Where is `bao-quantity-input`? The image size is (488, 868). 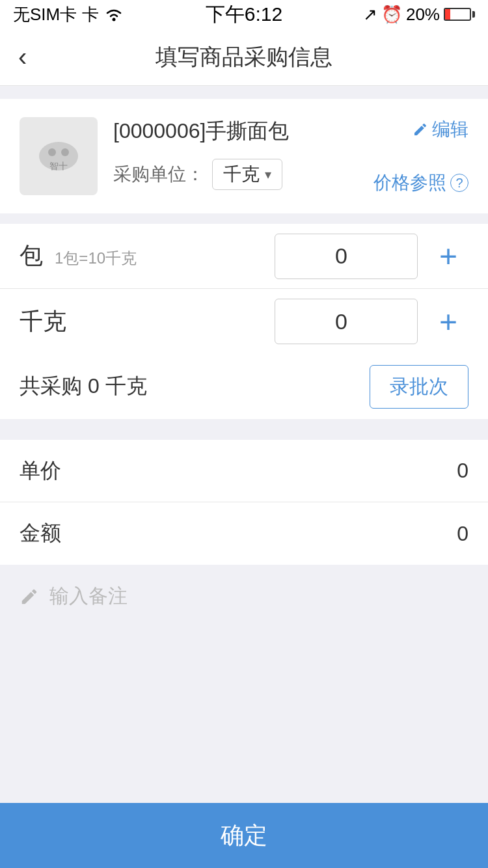
bao-quantity-input is located at coordinates (346, 256).